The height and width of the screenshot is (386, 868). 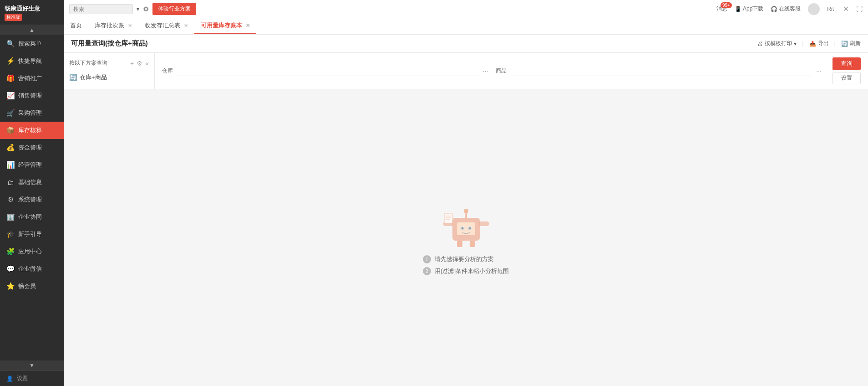 What do you see at coordinates (10, 130) in the screenshot?
I see `inventory-icon: 📦` at bounding box center [10, 130].